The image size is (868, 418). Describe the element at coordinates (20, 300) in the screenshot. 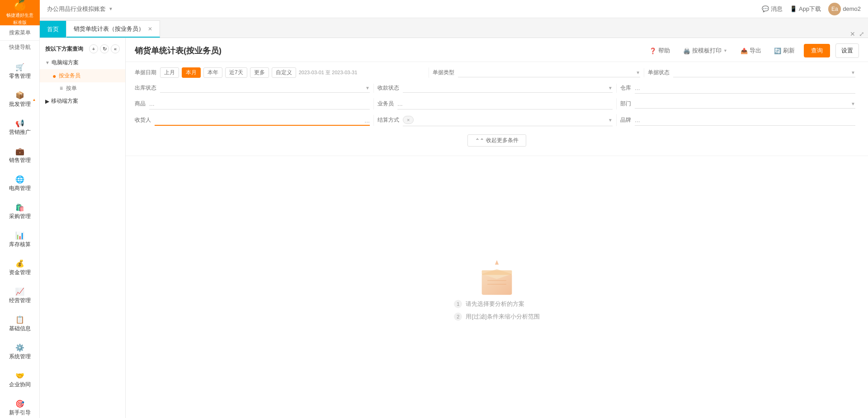

I see `sidebar-item-label-operation: 经营管理` at that location.